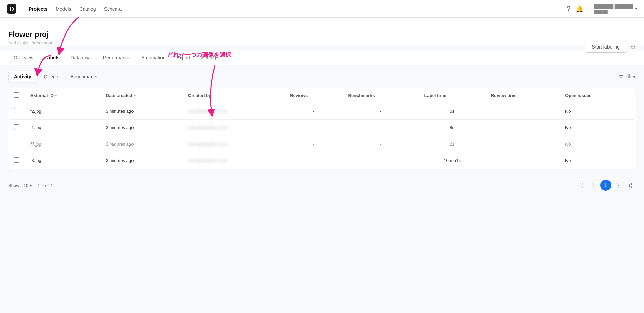 The image size is (644, 313). What do you see at coordinates (63, 128) in the screenshot?
I see `cell-external-id: f1.jpg` at bounding box center [63, 128].